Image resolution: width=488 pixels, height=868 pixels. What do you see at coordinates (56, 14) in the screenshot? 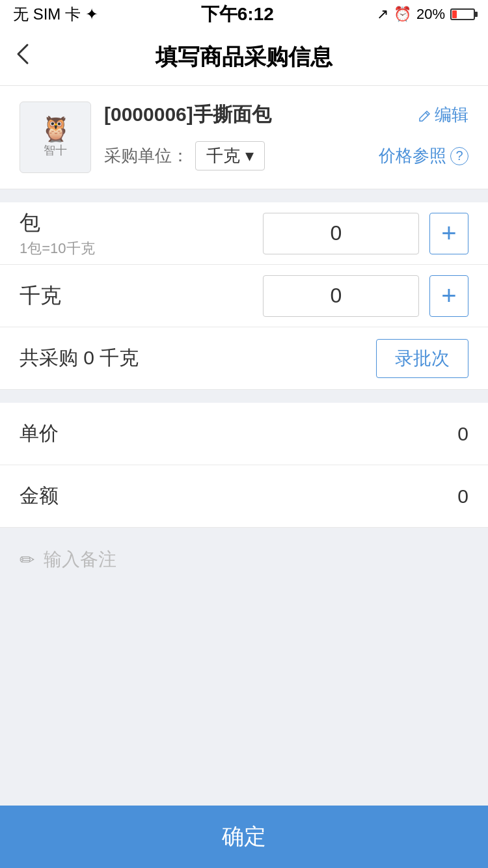
I see `sim-text: 无 SIM 卡 ✦` at bounding box center [56, 14].